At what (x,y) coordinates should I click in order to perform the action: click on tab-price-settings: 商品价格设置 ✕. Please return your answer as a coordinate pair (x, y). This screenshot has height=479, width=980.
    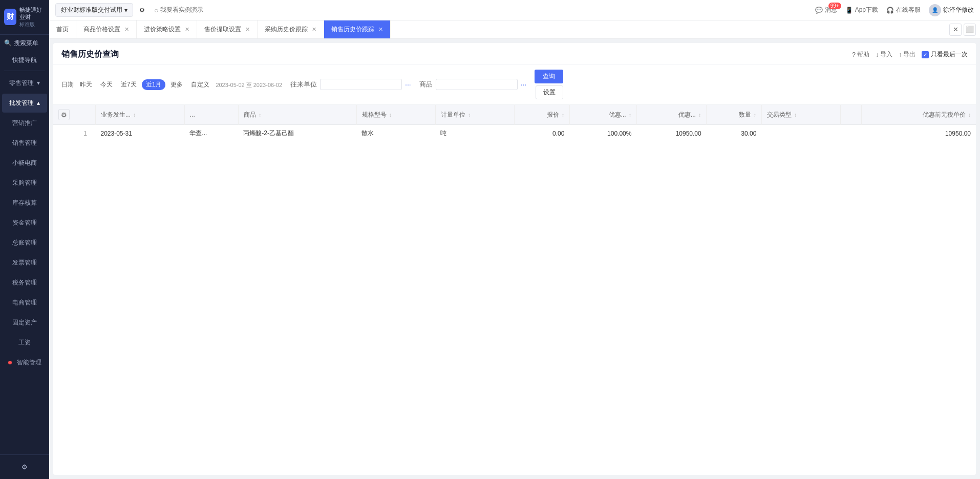
    Looking at the image, I should click on (106, 30).